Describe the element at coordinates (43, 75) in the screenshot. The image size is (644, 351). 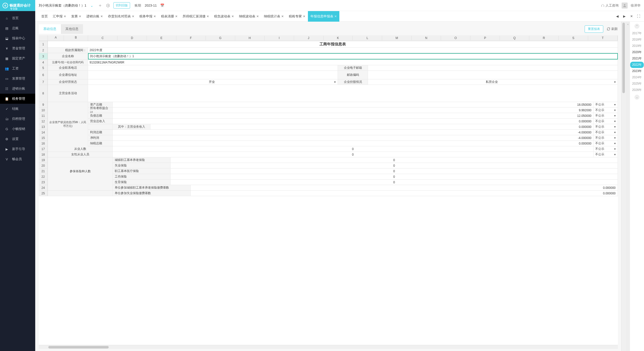
I see `row-head-6: 6` at that location.